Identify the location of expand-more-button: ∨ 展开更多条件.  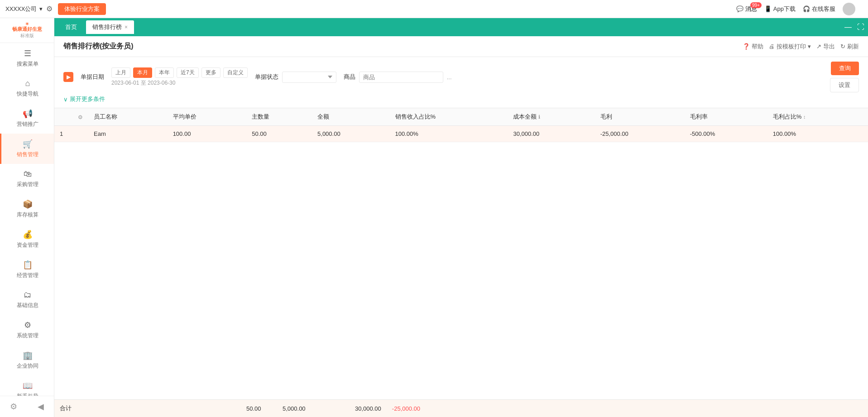
(461, 99).